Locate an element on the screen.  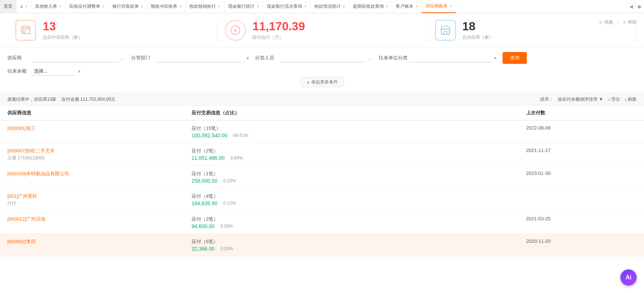
store-icon is located at coordinates (445, 30).